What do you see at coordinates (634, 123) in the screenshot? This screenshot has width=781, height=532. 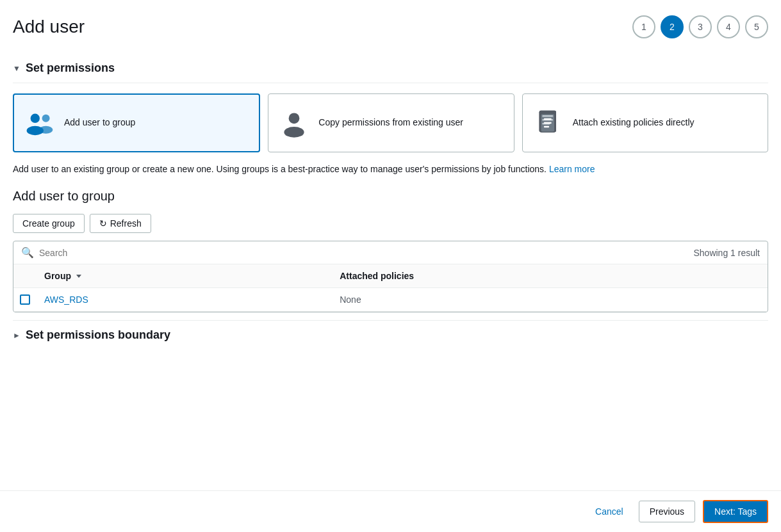 I see `attach-policies-label: Attach existing policies directly` at bounding box center [634, 123].